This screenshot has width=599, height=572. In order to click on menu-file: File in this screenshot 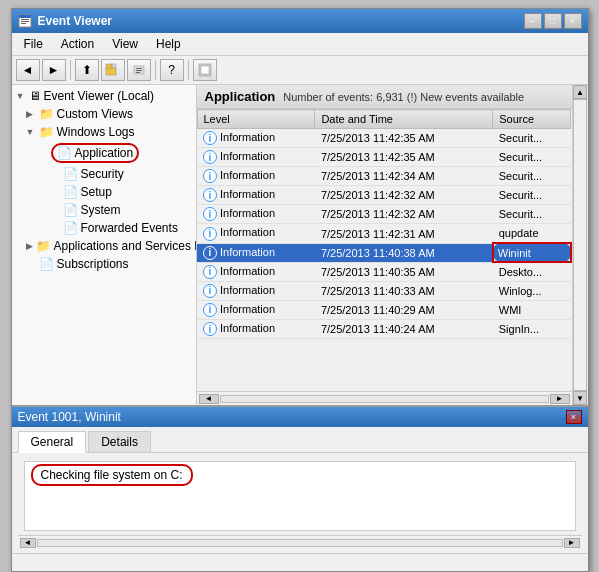, I will do `click(34, 44)`.